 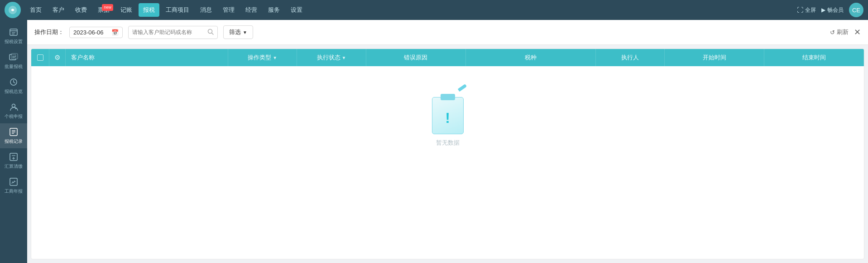 I want to click on sidebar-item-batch-tax: 批量报税, so click(x=14, y=61).